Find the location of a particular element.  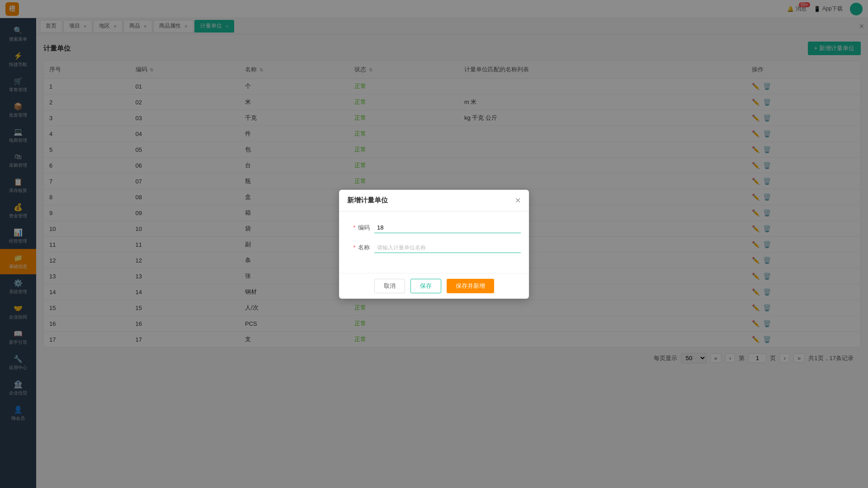

required-star-name: * is located at coordinates (354, 248).